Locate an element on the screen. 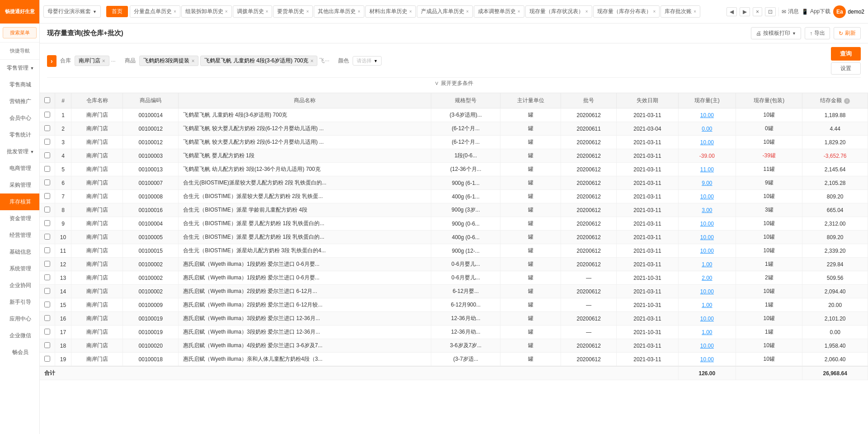 The height and width of the screenshot is (434, 868). tab-product-in: 产成品入库单历史 × is located at coordinates (445, 12).